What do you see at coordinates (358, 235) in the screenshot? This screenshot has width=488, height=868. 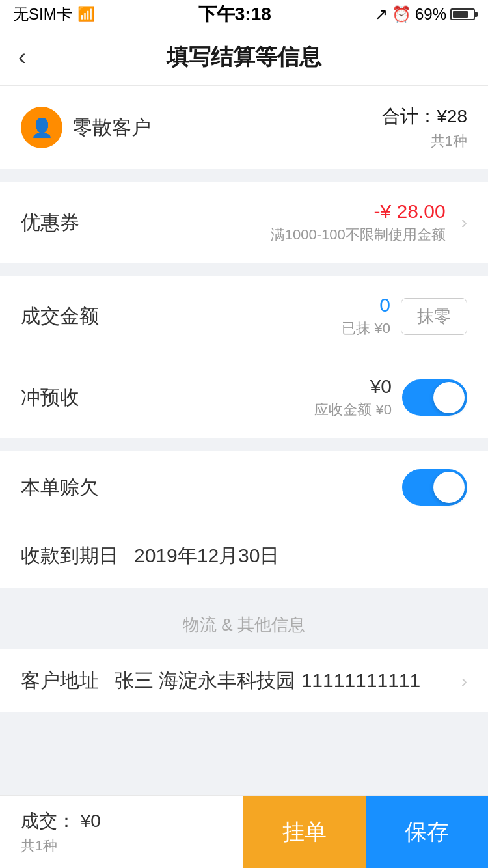 I see `coupon-hint: 满1000-100不限制使用金额` at bounding box center [358, 235].